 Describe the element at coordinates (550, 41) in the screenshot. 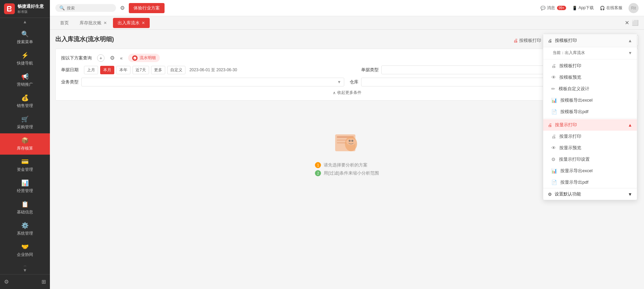

I see `dropdown-print-icon: 🖨` at that location.